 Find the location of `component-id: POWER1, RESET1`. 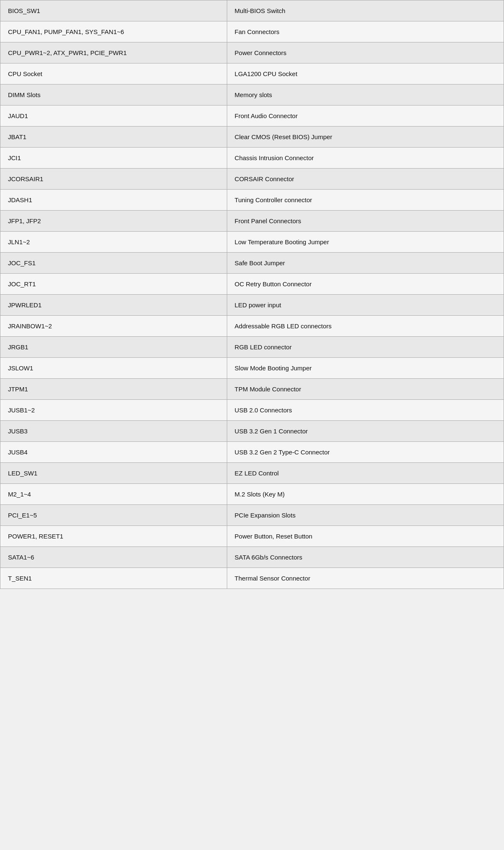

component-id: POWER1, RESET1 is located at coordinates (114, 536).